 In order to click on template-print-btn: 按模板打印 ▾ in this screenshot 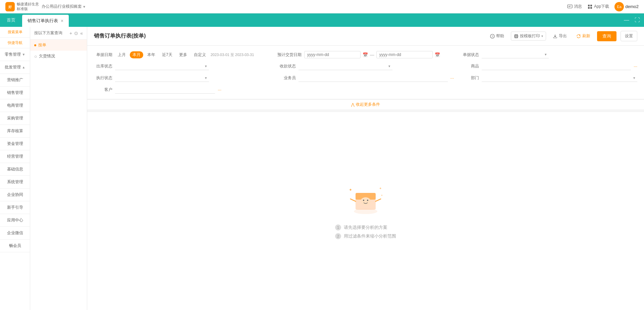, I will do `click(529, 36)`.